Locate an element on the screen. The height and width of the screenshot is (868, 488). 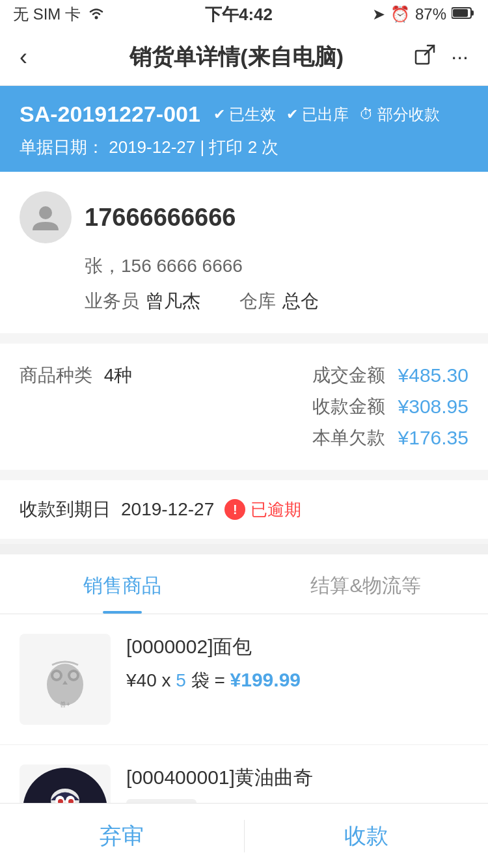
warehouse: 仓库 总仓 is located at coordinates (279, 301).